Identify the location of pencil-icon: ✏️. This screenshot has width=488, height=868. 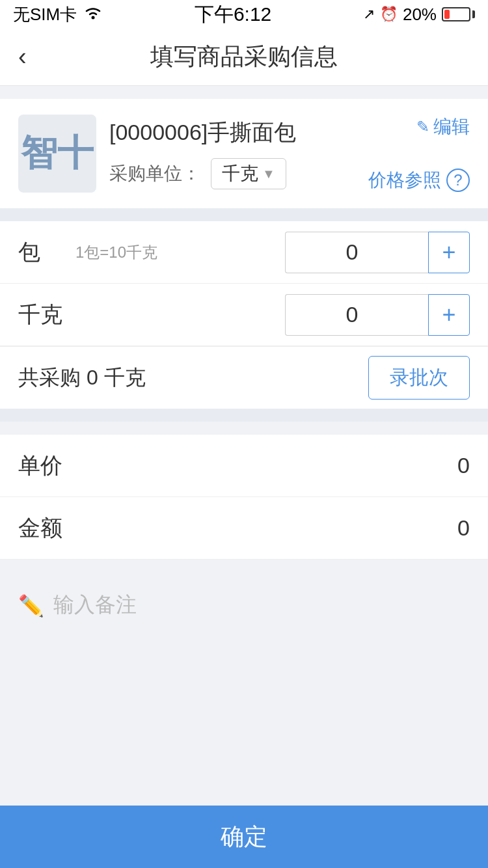
(31, 606).